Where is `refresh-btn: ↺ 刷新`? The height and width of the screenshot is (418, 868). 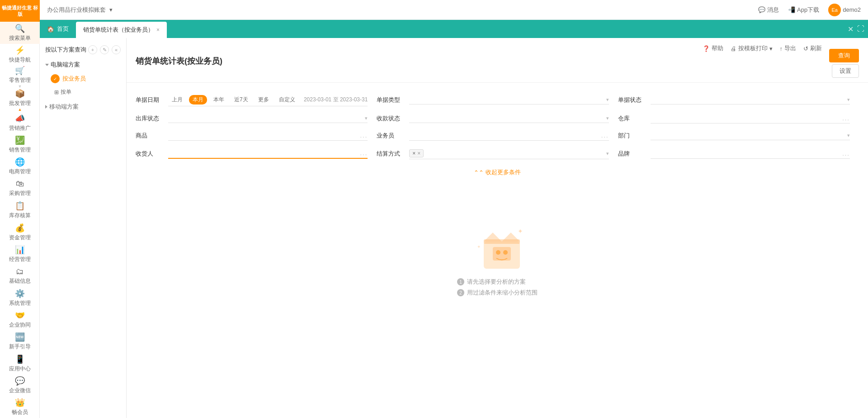
refresh-btn: ↺ 刷新 is located at coordinates (813, 48).